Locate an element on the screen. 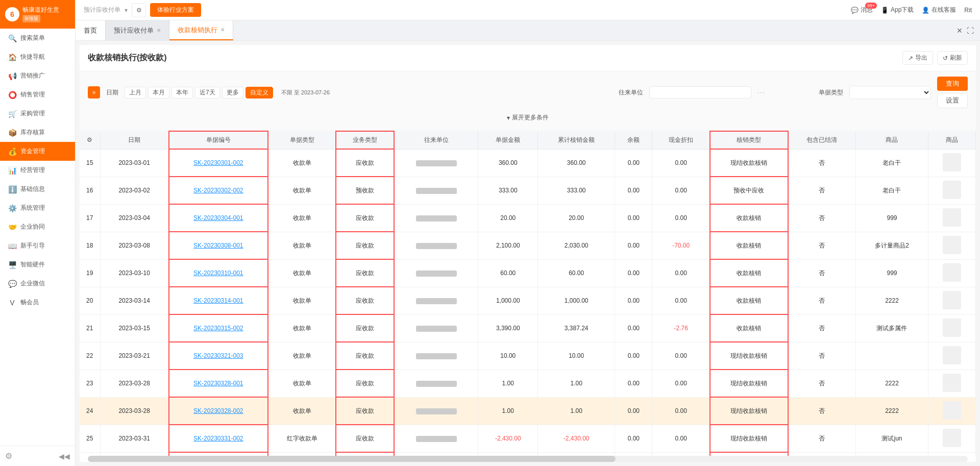 This screenshot has width=980, height=466. topbar-url: 预计应收付单 is located at coordinates (102, 10).